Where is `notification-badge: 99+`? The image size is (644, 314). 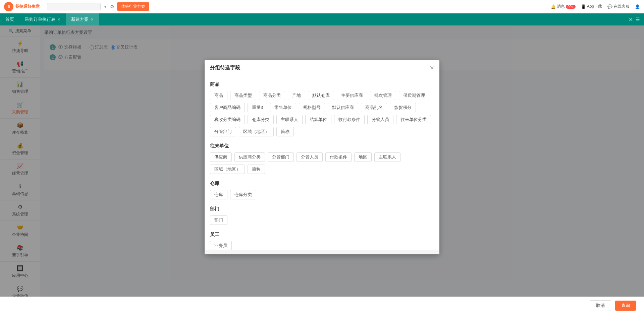
notification-badge: 99+ is located at coordinates (571, 7).